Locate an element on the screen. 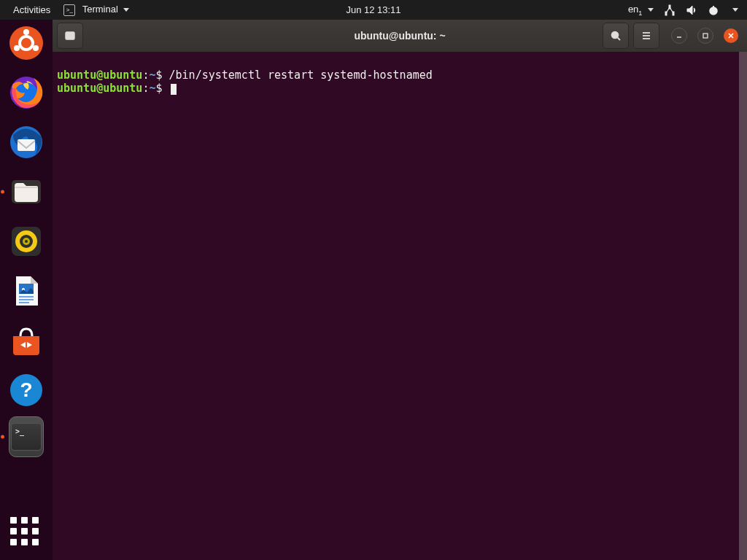  new-tab-button is located at coordinates (70, 36).